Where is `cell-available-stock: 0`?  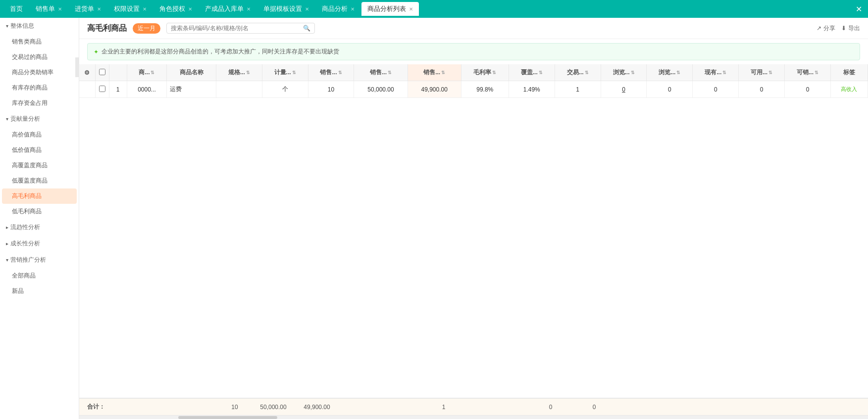
cell-available-stock: 0 is located at coordinates (762, 90).